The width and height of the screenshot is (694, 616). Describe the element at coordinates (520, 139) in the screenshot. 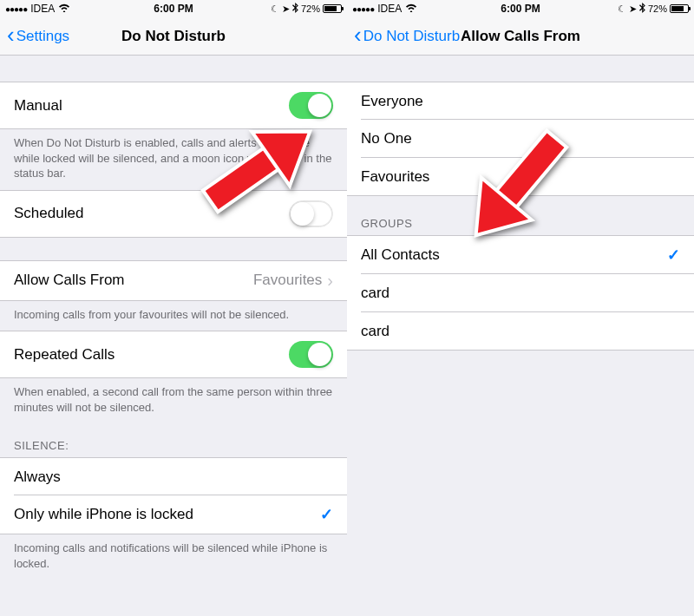

I see `no-one-row: No One` at that location.